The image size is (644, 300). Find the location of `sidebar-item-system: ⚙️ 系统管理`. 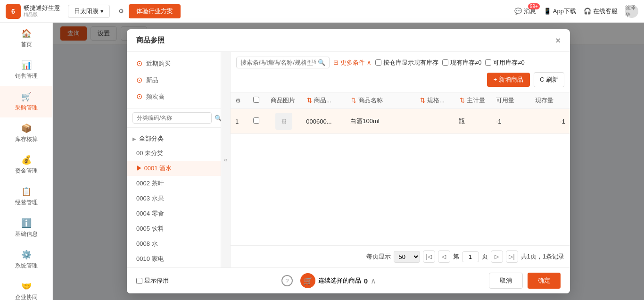

sidebar-item-system: ⚙️ 系统管理 is located at coordinates (26, 259).